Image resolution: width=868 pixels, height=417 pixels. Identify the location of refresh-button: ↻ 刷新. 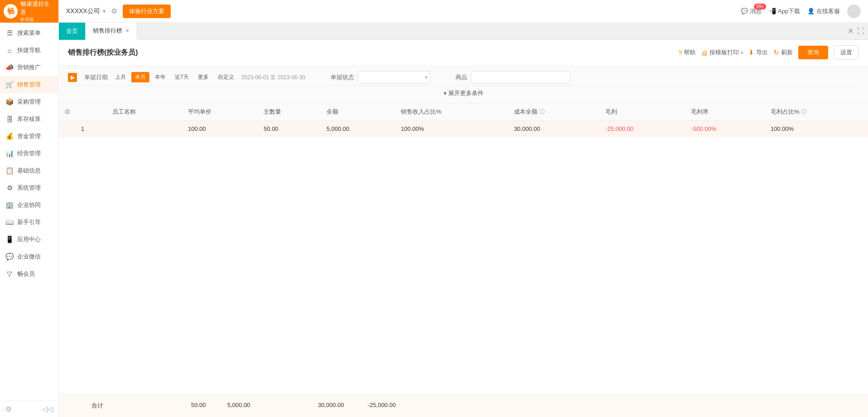
(783, 53).